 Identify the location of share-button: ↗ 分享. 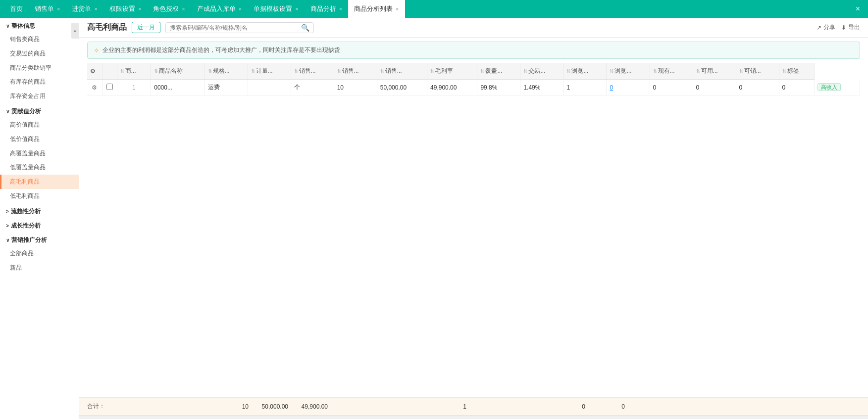
(826, 28).